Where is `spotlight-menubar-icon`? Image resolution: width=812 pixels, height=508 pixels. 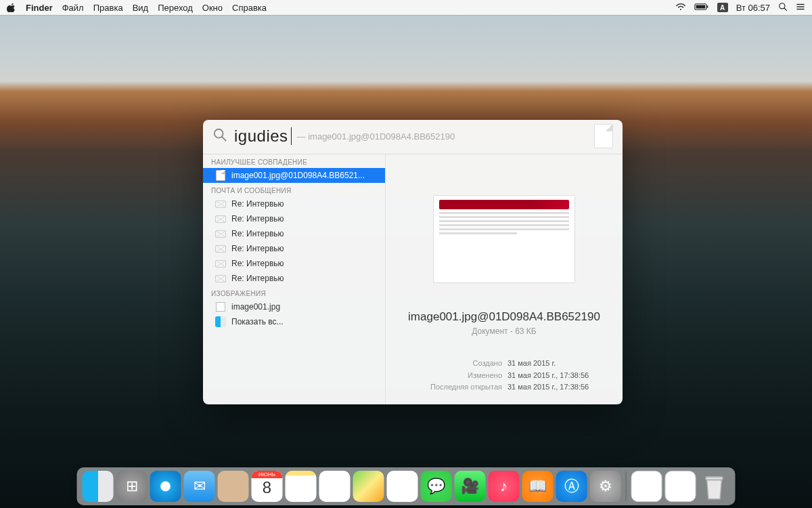 spotlight-menubar-icon is located at coordinates (783, 8).